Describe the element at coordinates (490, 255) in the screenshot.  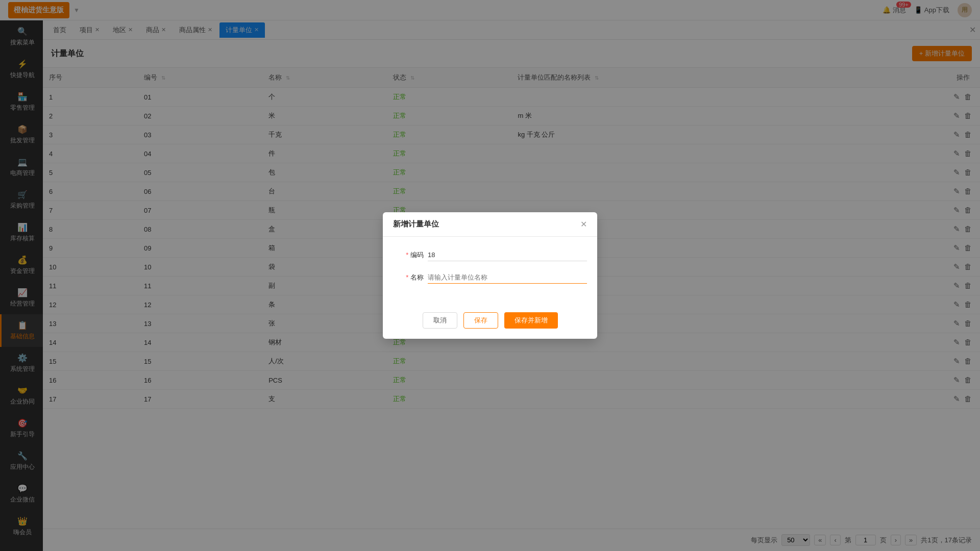
I see `form-row-code: 编码` at that location.